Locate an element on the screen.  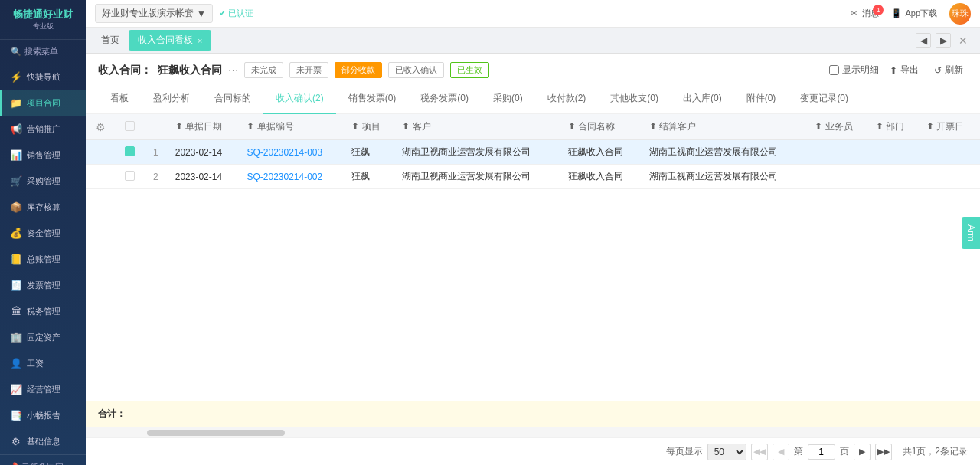
settings-icon: ⚙ is located at coordinates (101, 127).